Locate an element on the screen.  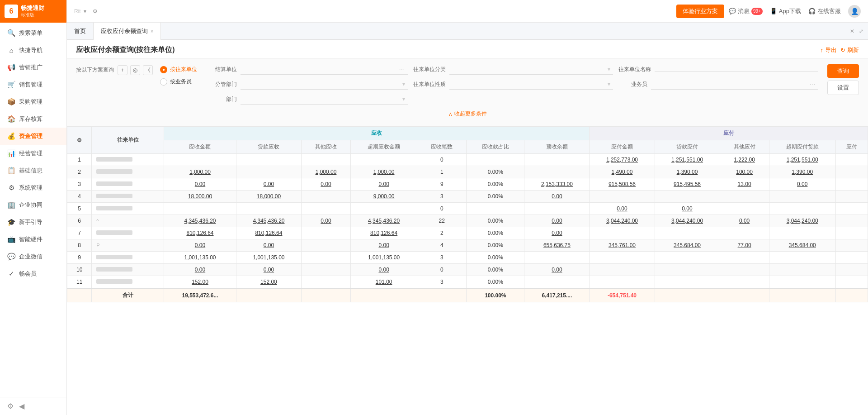
user-avatar: 👤 is located at coordinates (854, 11).